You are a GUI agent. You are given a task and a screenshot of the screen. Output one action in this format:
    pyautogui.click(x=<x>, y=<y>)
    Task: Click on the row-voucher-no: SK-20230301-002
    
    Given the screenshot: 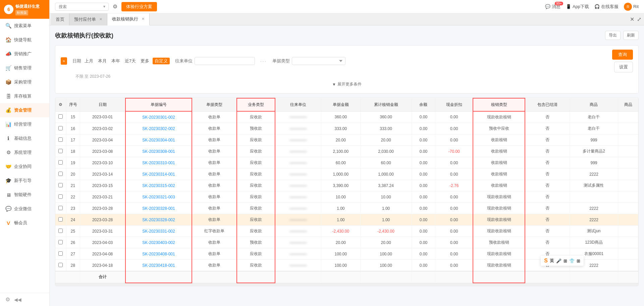 What is the action you would take?
    pyautogui.click(x=159, y=117)
    